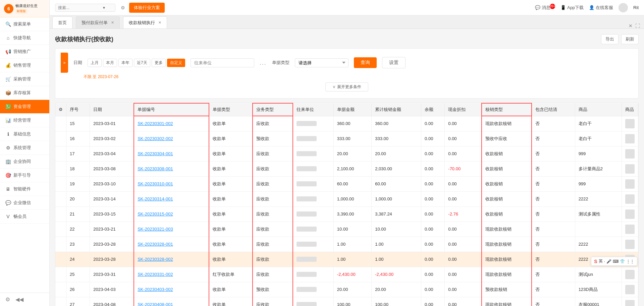 The image size is (644, 306). Describe the element at coordinates (171, 274) in the screenshot. I see `cell-bill-no: SK-20230331-002` at that location.